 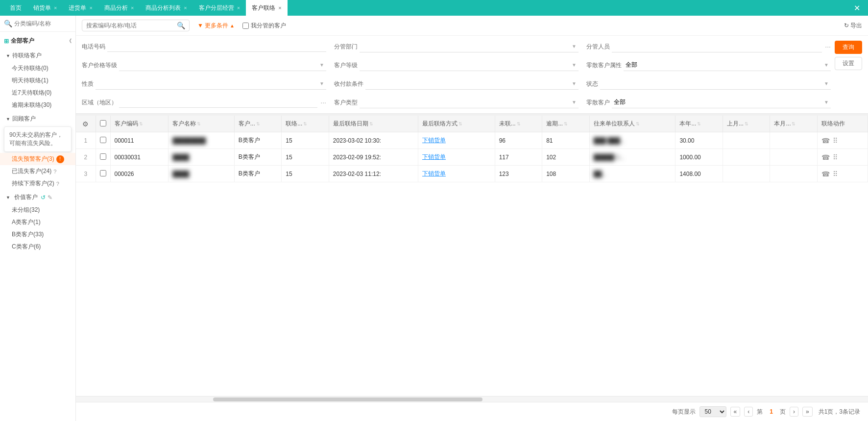 What do you see at coordinates (472, 399) in the screenshot?
I see `scrollbar-area` at bounding box center [472, 399].